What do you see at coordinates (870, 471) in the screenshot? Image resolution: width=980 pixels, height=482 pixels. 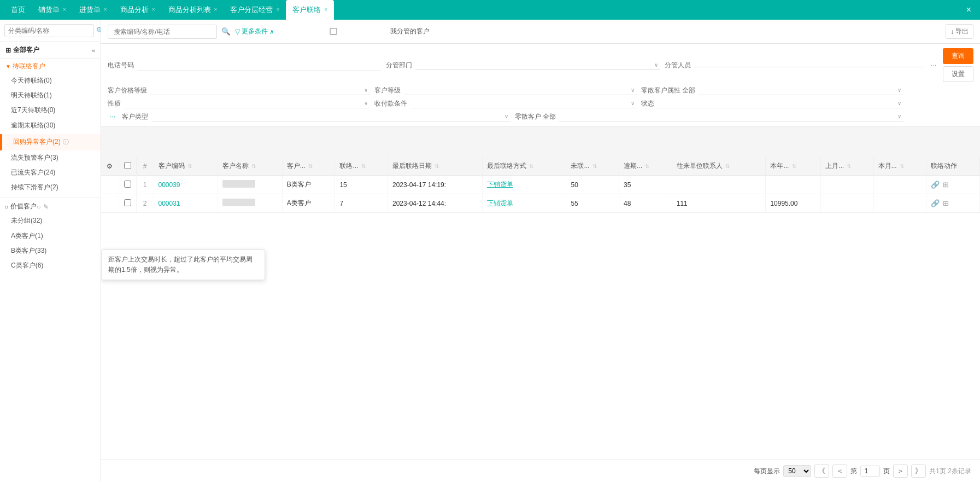 I see `page-number-input` at bounding box center [870, 471].